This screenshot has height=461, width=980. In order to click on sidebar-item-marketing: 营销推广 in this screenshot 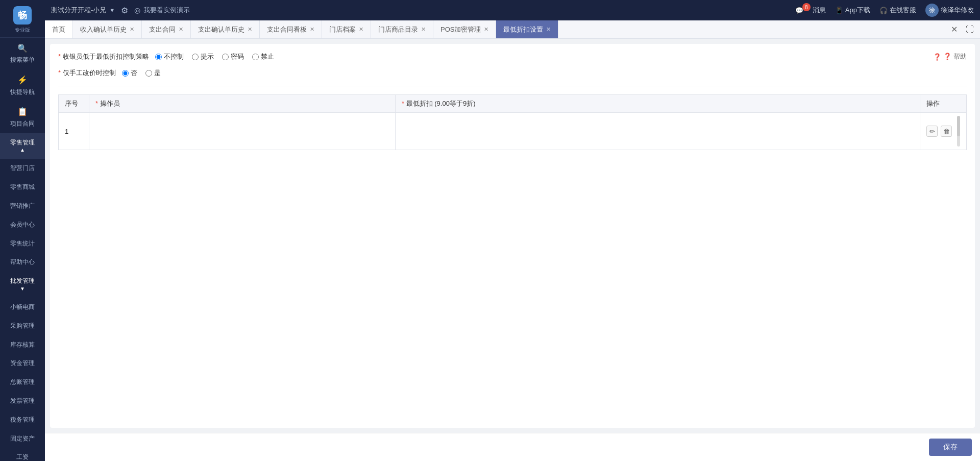, I will do `click(22, 206)`.